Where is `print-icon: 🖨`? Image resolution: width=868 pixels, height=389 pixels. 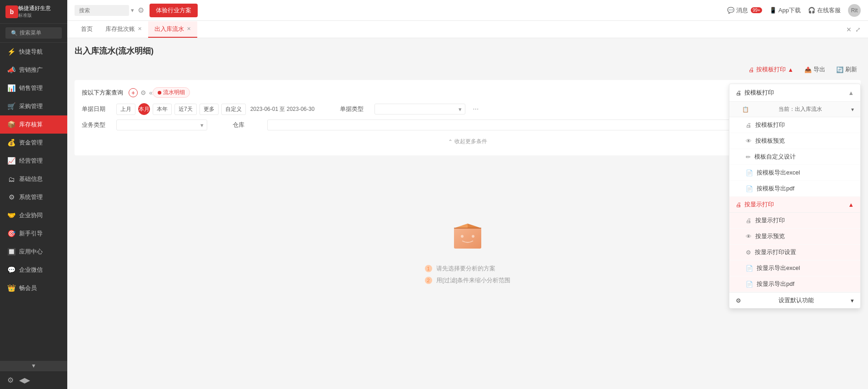 print-icon: 🖨 is located at coordinates (752, 70).